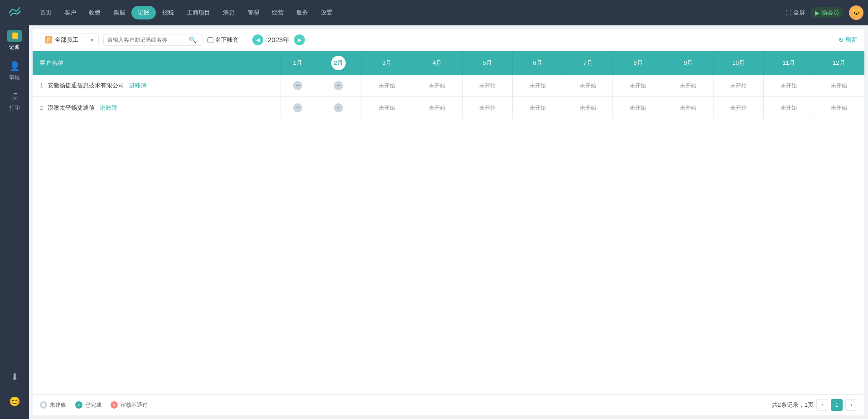  Describe the element at coordinates (156, 63) in the screenshot. I see `col-header-name: 客户名称` at that location.